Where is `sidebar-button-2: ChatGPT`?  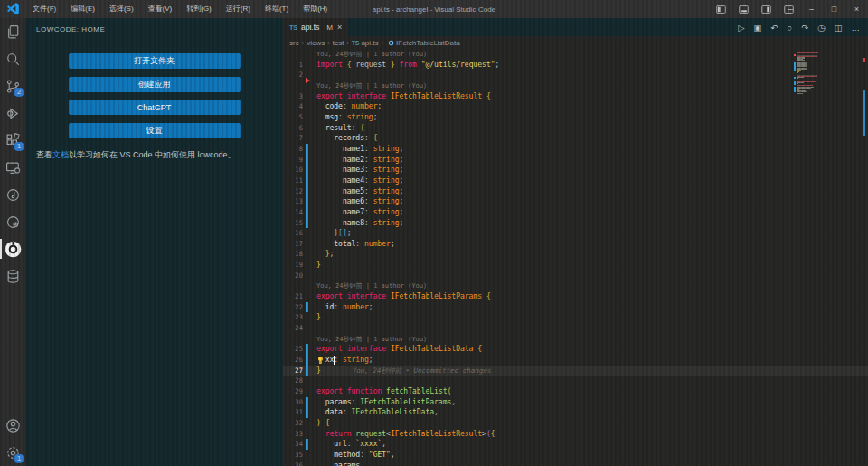 sidebar-button-2: ChatGPT is located at coordinates (155, 107).